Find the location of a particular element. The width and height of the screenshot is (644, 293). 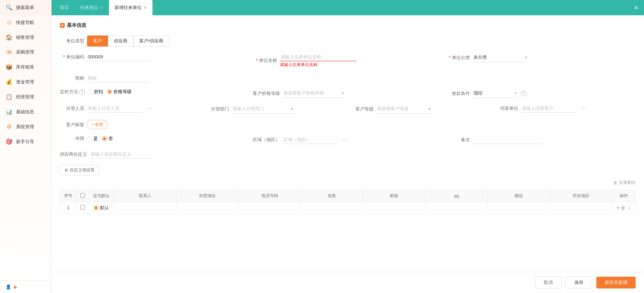

disabled-no: 否 is located at coordinates (107, 139).